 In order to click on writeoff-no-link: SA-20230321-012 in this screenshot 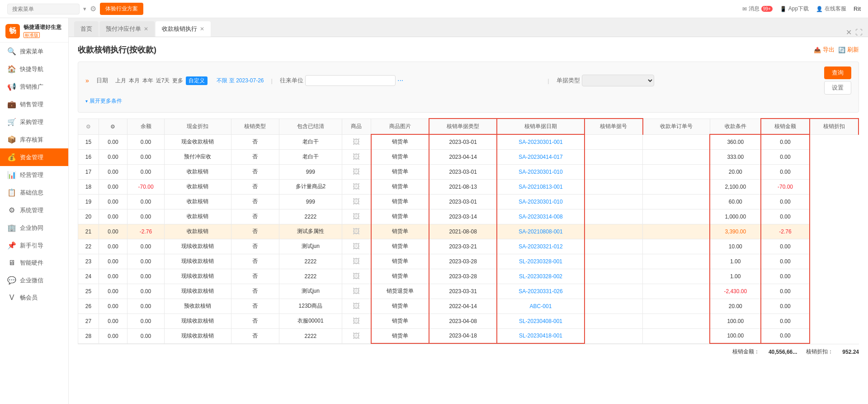, I will do `click(541, 247)`.